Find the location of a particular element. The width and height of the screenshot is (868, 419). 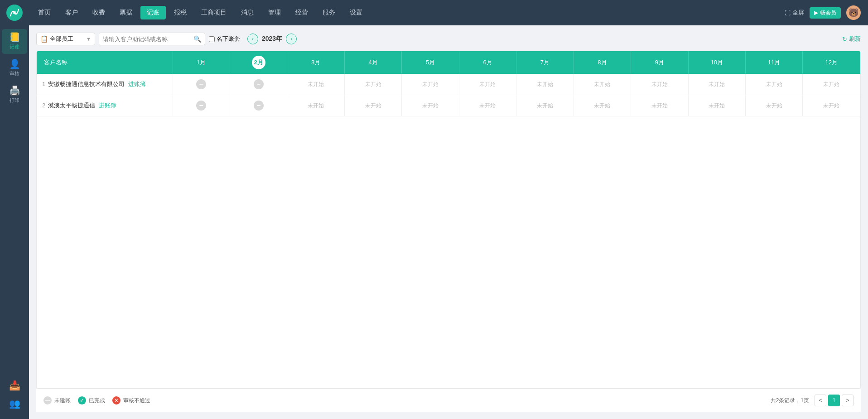

col-header-jun: 6月 is located at coordinates (487, 63).